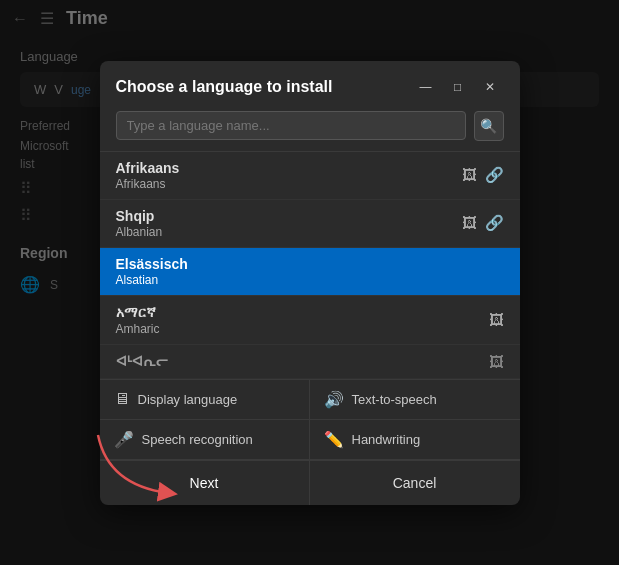  I want to click on lang-item-afrikaans: Afrikaans Afrikaans 🖼 🔗, so click(310, 176).